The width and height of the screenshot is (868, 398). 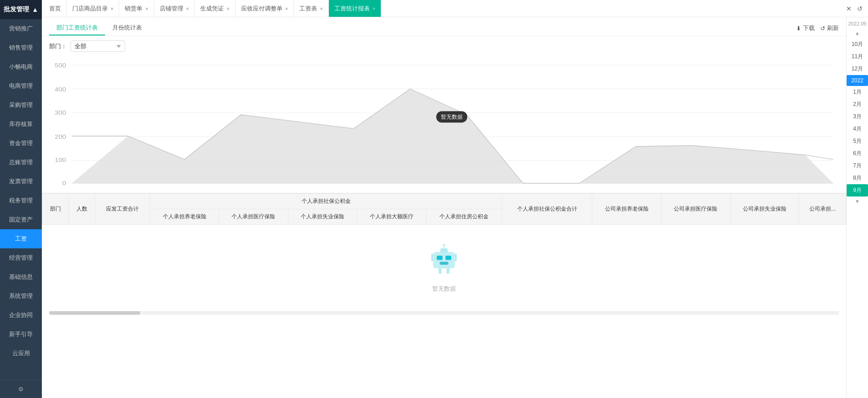 I want to click on tab-label-receivable: 应收应付调整单, so click(x=262, y=9).